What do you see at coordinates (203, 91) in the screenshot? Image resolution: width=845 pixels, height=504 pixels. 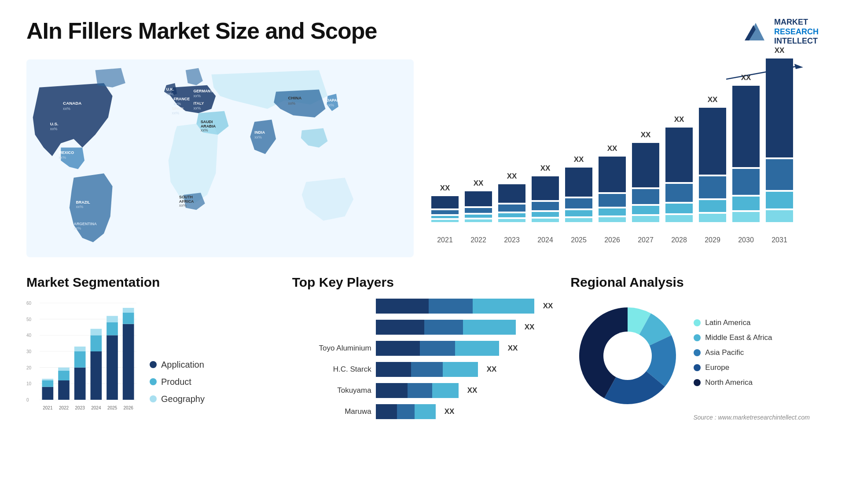 I see `svg-text: GERMANY` at bounding box center [203, 91].